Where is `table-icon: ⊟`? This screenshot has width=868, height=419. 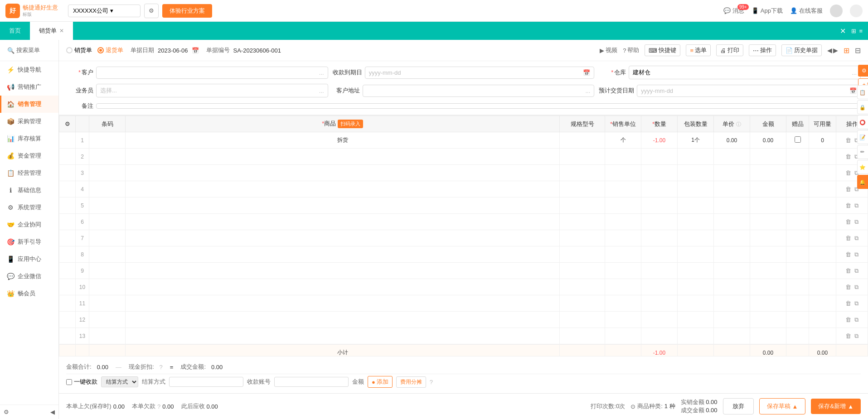
table-icon: ⊟ is located at coordinates (858, 51).